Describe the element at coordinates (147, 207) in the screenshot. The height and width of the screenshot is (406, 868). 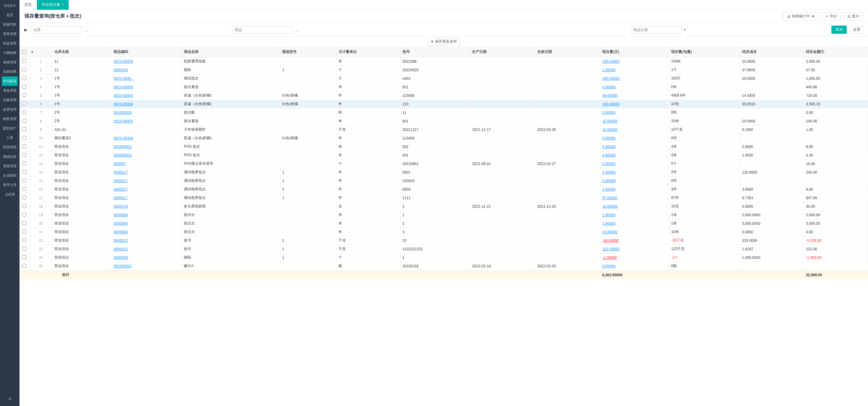
I see `row-code: 0000078` at that location.